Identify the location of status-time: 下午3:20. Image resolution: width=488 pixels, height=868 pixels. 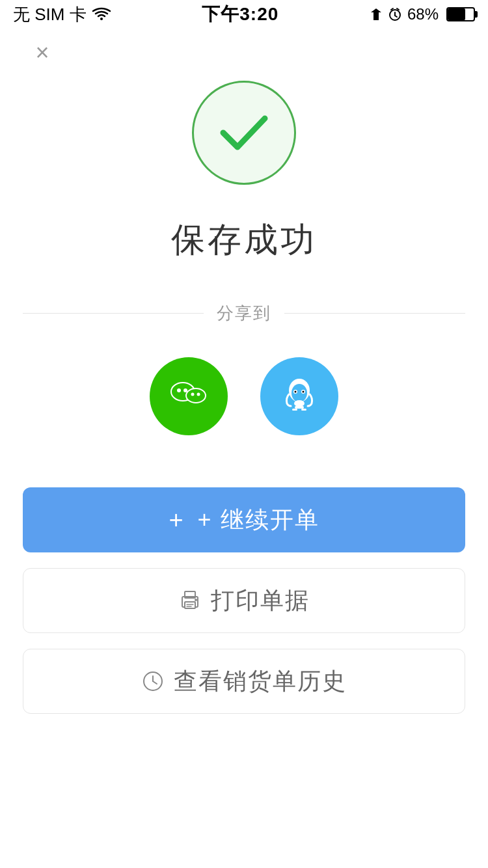
(240, 14).